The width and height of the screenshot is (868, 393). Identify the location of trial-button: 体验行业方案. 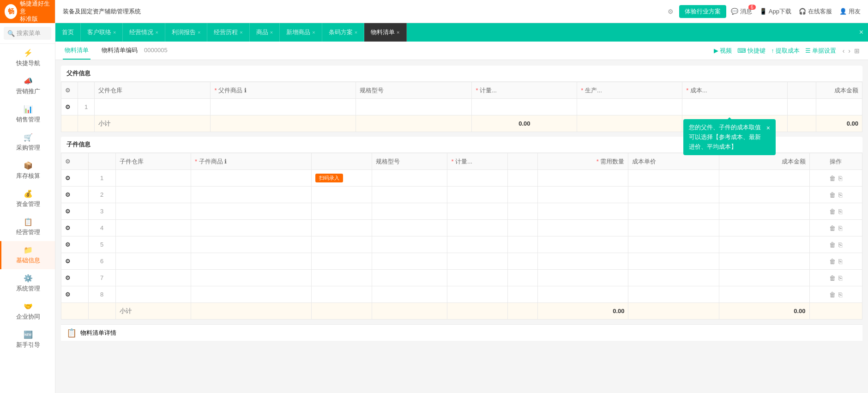
(703, 12).